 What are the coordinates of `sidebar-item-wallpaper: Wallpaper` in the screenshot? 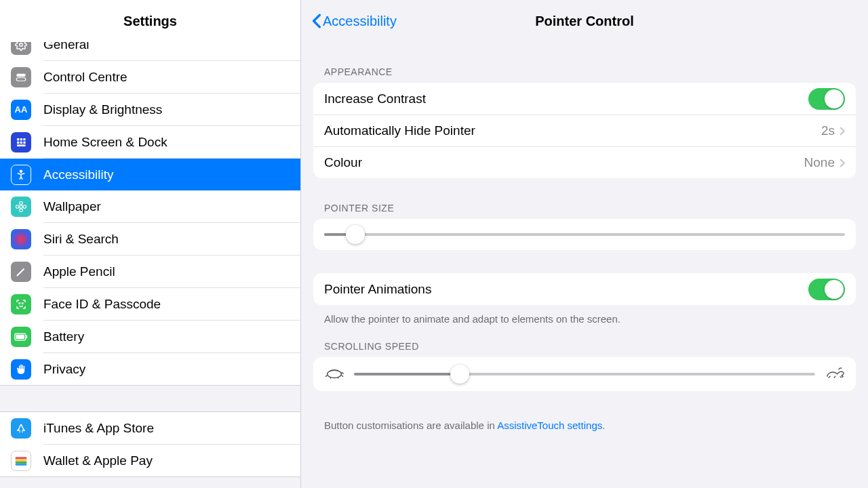 It's located at (151, 206).